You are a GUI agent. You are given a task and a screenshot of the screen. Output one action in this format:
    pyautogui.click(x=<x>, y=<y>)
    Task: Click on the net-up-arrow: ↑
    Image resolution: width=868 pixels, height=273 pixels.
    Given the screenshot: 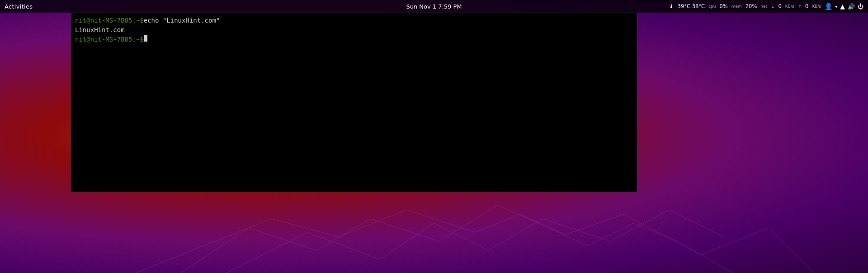 What is the action you would take?
    pyautogui.click(x=800, y=6)
    